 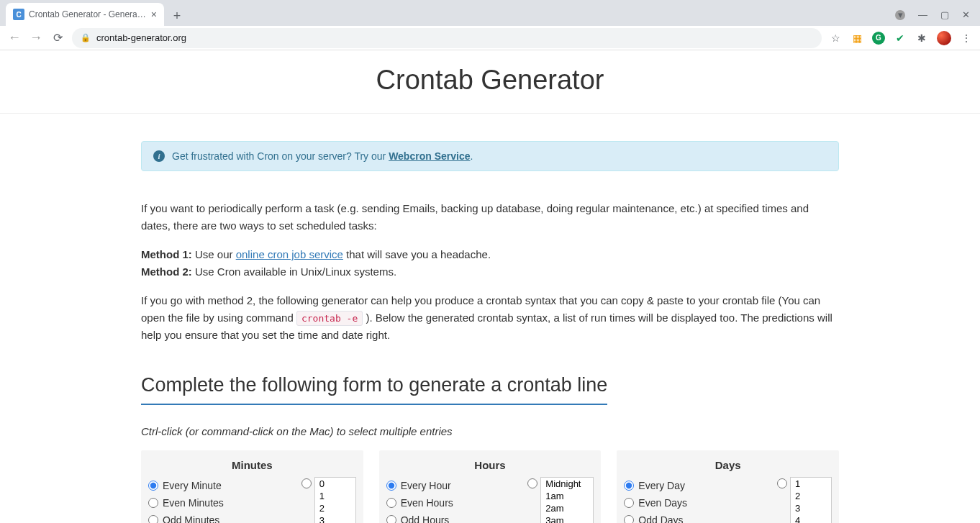 What do you see at coordinates (945, 14) in the screenshot?
I see `maximize-button: ▢` at bounding box center [945, 14].